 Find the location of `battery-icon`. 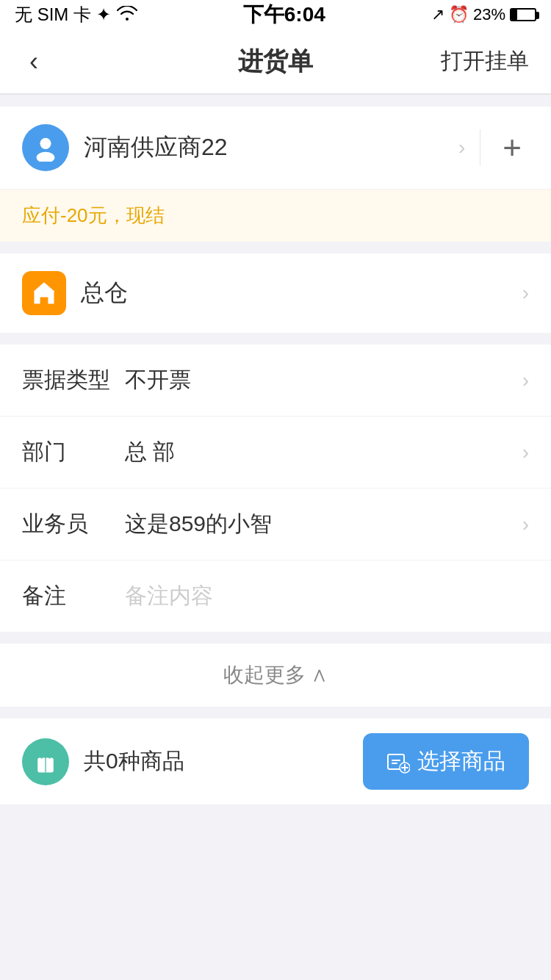

battery-icon is located at coordinates (523, 15).